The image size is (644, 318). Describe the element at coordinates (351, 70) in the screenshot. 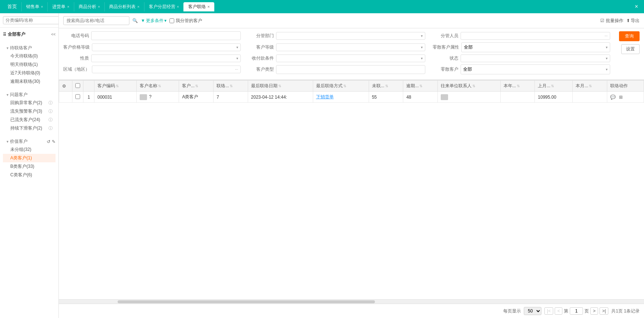

I see `customer-type-input` at that location.